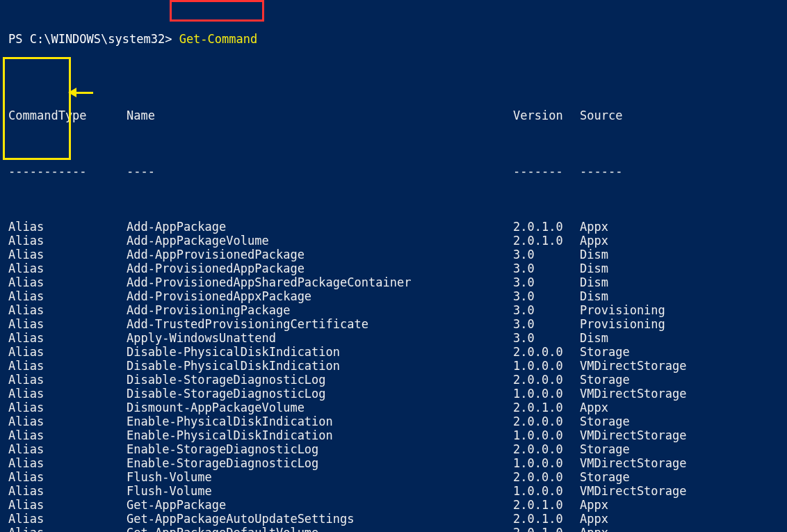  Describe the element at coordinates (218, 39) in the screenshot. I see `prompt-command: Get-Command` at that location.